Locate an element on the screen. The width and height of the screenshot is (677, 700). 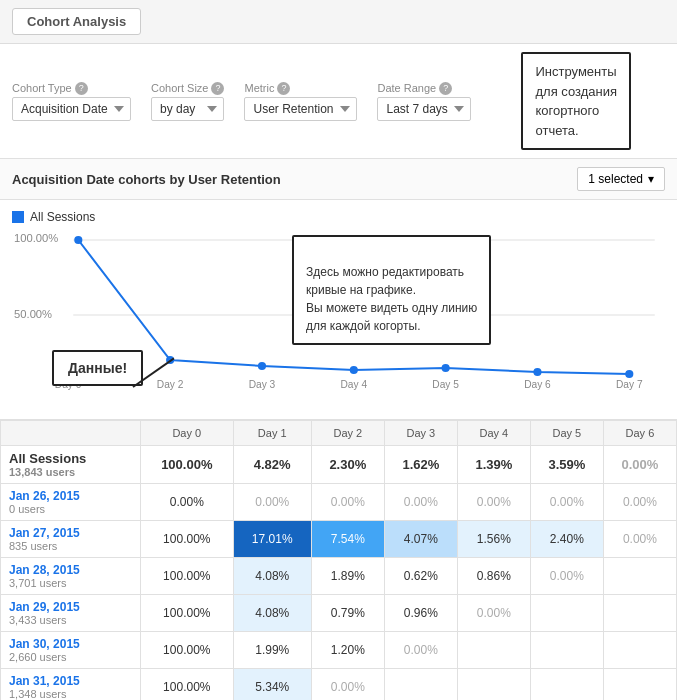
row-title: Jan 29, 2015 is located at coordinates (70, 607).